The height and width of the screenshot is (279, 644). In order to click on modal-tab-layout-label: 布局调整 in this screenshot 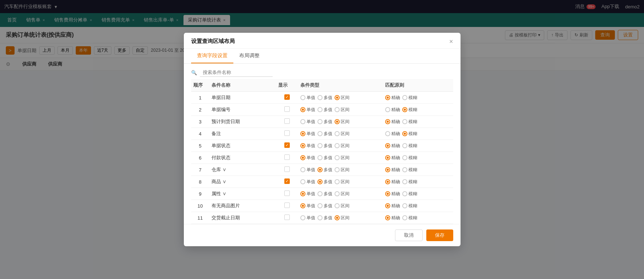, I will do `click(249, 55)`.